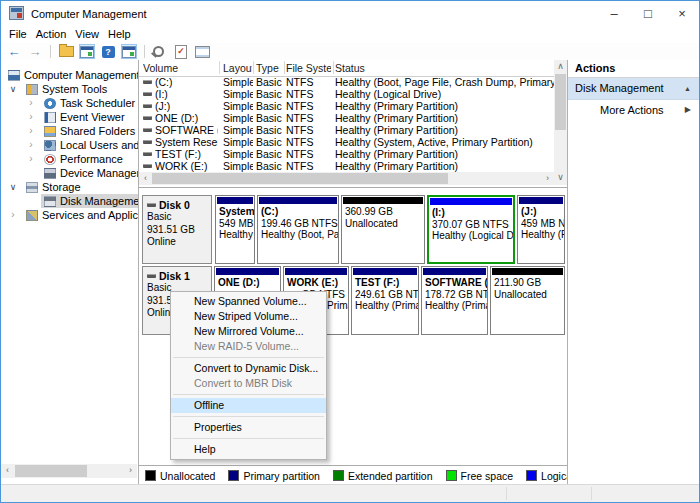  I want to click on tree-item-storage: ∨ Storage, so click(70, 187).